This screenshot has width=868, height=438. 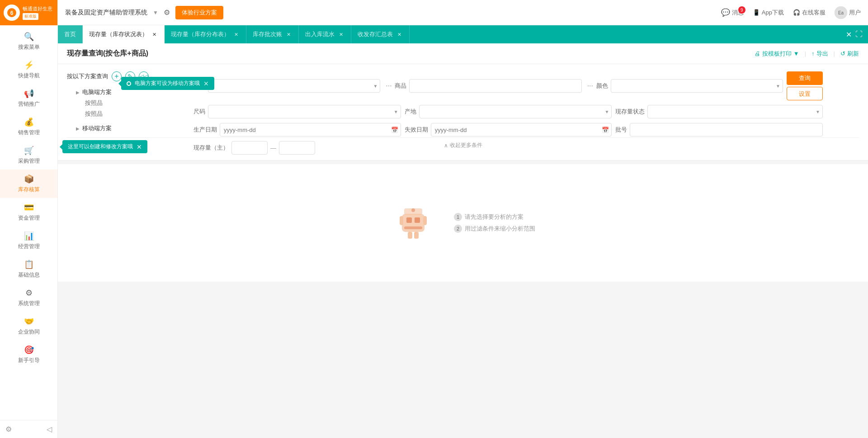 I want to click on tab-inout-flow: 出入库流水 ✕, so click(x=325, y=34).